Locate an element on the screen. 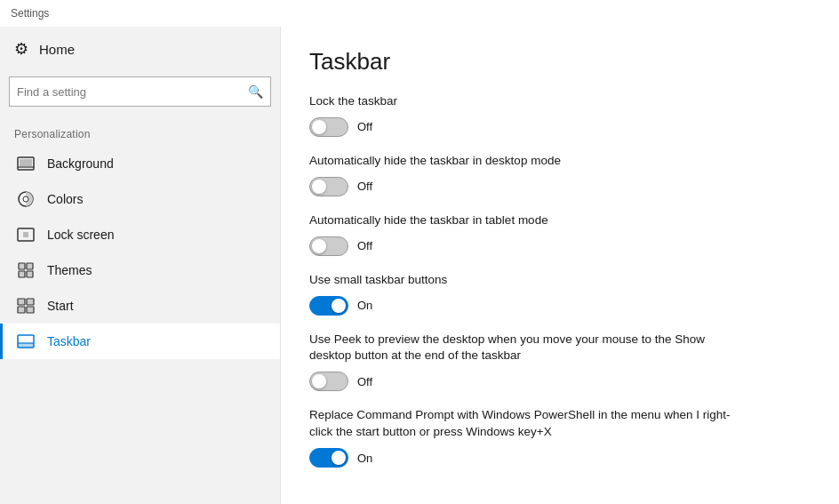 The image size is (839, 504). toggle-row-auto-hide-desktop: Off is located at coordinates (560, 187).